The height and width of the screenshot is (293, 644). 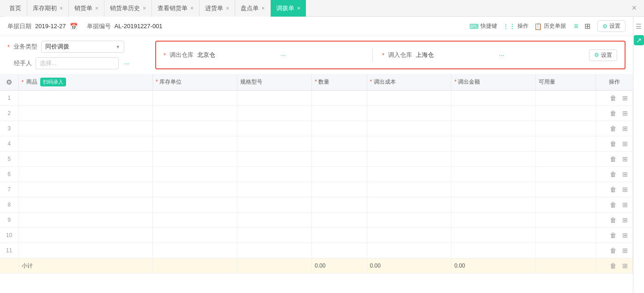 I want to click on tab-view-sales-close: ×, so click(x=192, y=8).